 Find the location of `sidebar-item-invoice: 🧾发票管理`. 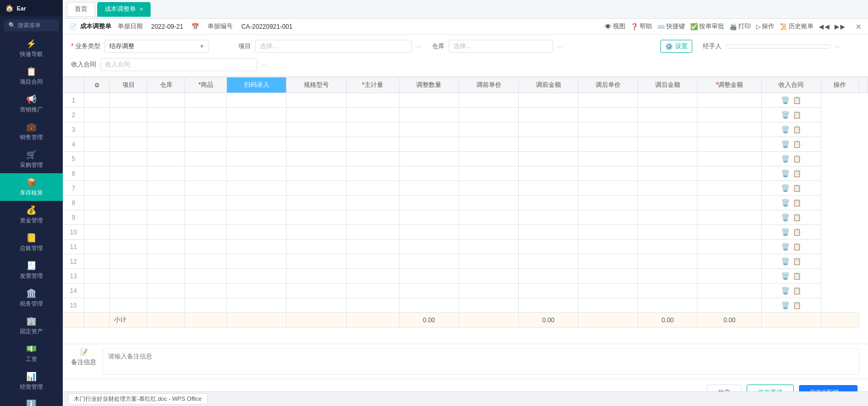

sidebar-item-invoice: 🧾发票管理 is located at coordinates (31, 270).